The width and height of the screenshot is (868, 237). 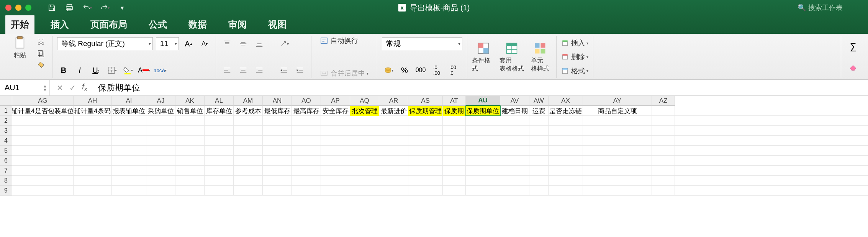 What do you see at coordinates (663, 151) in the screenshot?
I see `cell-AZ5` at bounding box center [663, 151].